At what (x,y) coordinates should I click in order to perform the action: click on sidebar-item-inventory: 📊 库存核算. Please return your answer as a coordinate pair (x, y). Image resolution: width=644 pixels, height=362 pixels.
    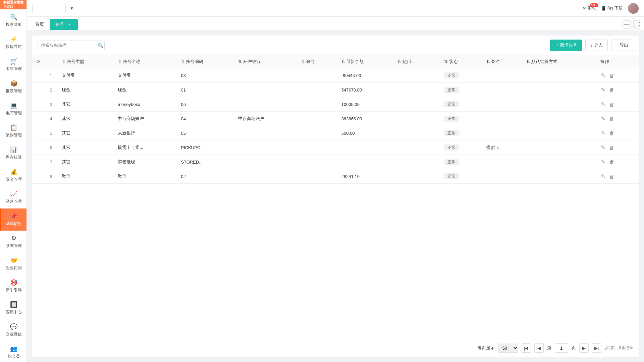
    Looking at the image, I should click on (13, 153).